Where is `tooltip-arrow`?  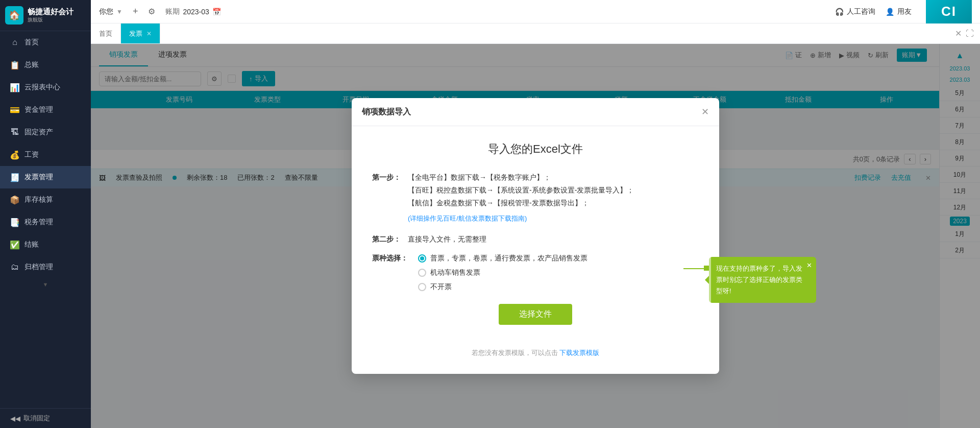 tooltip-arrow is located at coordinates (707, 280).